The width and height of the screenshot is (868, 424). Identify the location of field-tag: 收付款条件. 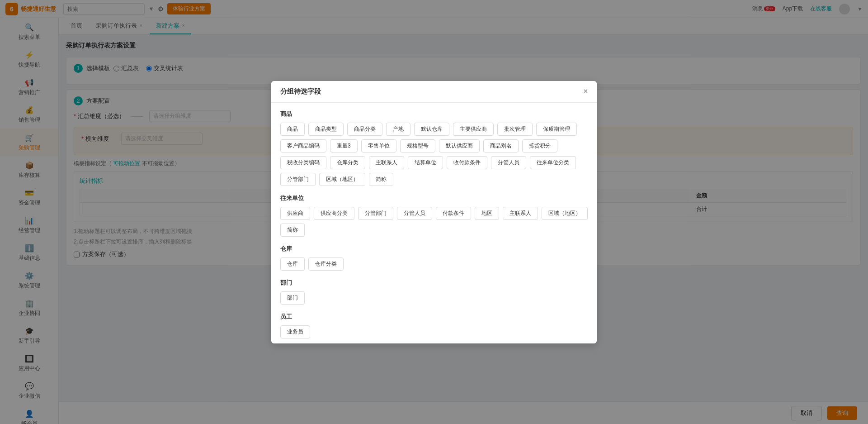
(467, 163).